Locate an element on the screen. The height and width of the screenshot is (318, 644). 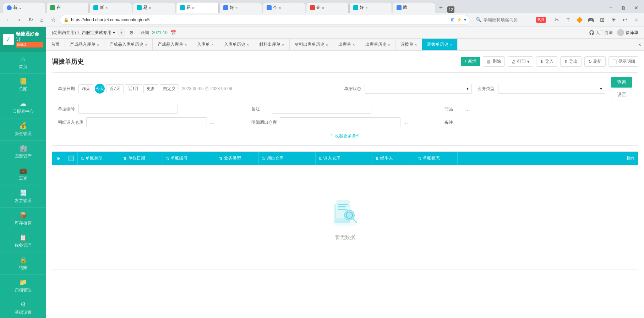
import-button: ⬇ 导入 is located at coordinates (547, 62).